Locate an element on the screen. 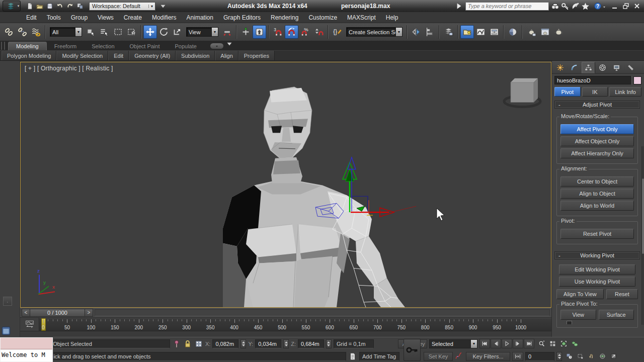 Image resolution: width=644 pixels, height=362 pixels. workspace-switcher-button is located at coordinates (80, 6).